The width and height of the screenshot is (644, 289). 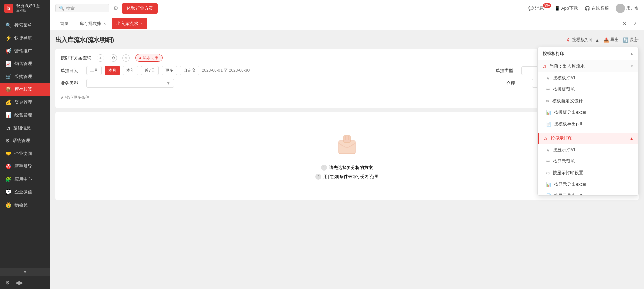 I want to click on filter-add-button: +, so click(x=100, y=58).